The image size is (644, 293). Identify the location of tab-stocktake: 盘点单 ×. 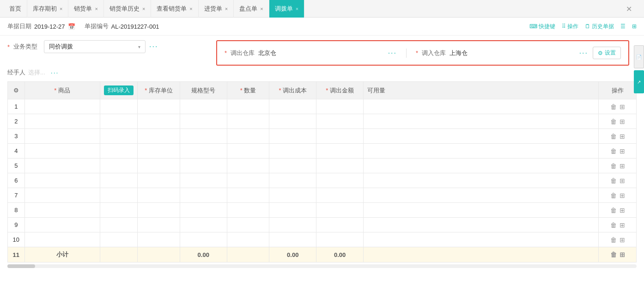
(251, 9).